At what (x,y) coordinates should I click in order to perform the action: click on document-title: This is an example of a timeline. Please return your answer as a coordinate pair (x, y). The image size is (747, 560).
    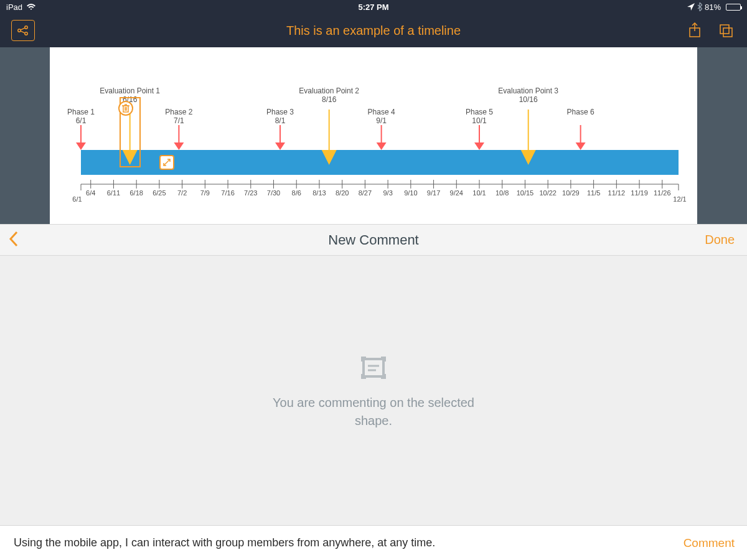
    Looking at the image, I should click on (374, 31).